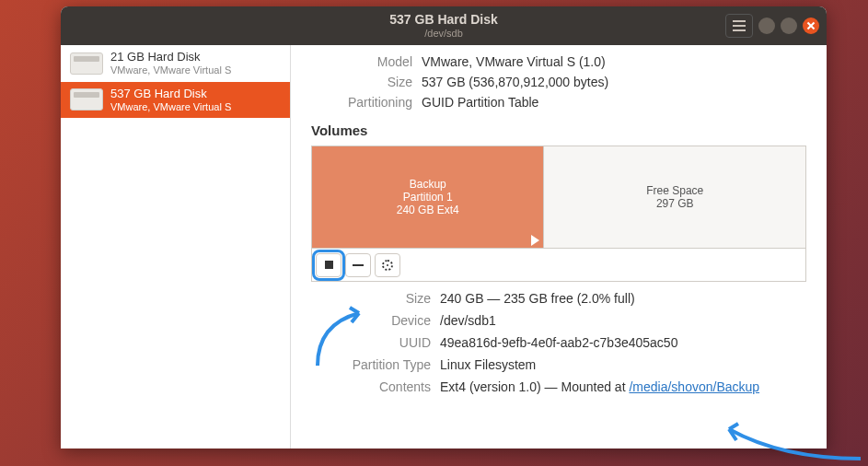  What do you see at coordinates (371, 320) in the screenshot?
I see `device-label: Device` at bounding box center [371, 320].